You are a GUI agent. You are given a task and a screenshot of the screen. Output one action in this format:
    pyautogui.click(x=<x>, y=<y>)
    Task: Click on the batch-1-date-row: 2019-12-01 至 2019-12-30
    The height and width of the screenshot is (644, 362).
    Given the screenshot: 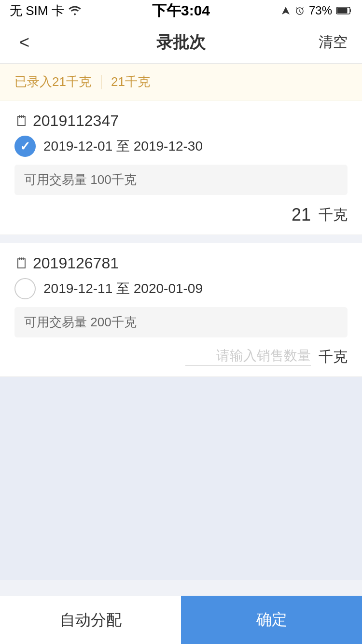 What is the action you would take?
    pyautogui.click(x=181, y=146)
    